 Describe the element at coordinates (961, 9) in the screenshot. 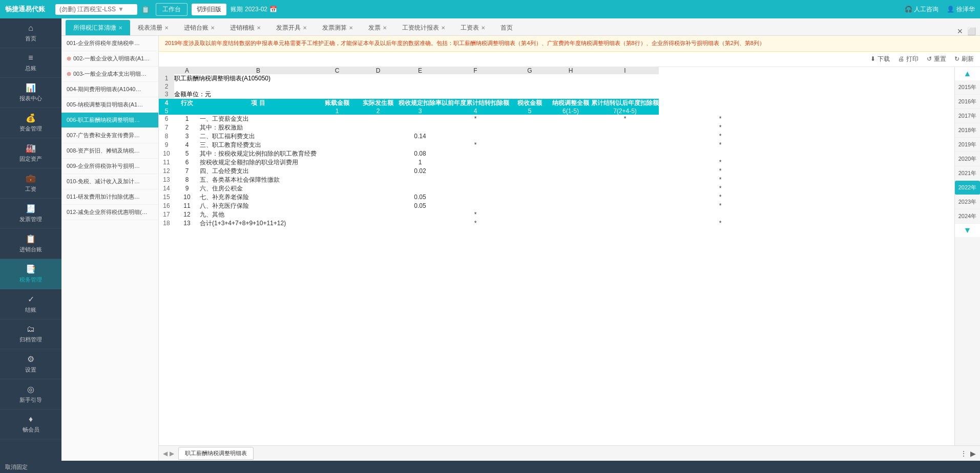

I see `user-menu: 👤 徐泽华` at that location.